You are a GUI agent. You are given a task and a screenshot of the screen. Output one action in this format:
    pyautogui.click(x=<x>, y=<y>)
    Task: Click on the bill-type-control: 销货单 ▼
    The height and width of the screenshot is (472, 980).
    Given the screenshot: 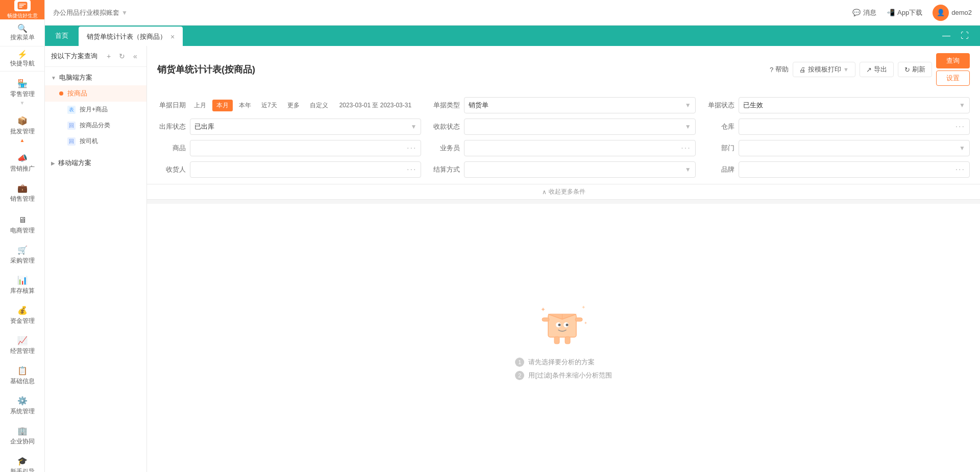 What is the action you would take?
    pyautogui.click(x=580, y=105)
    